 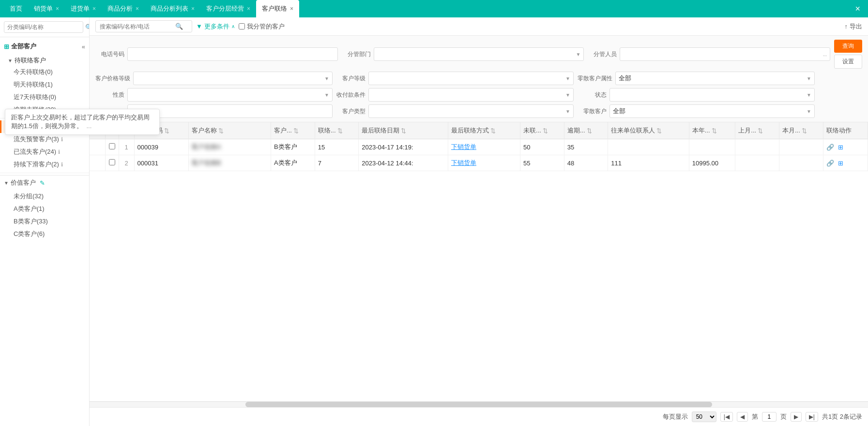 What do you see at coordinates (172, 9) in the screenshot?
I see `nav-product-analysis-list: 商品分析列表 ×` at bounding box center [172, 9].